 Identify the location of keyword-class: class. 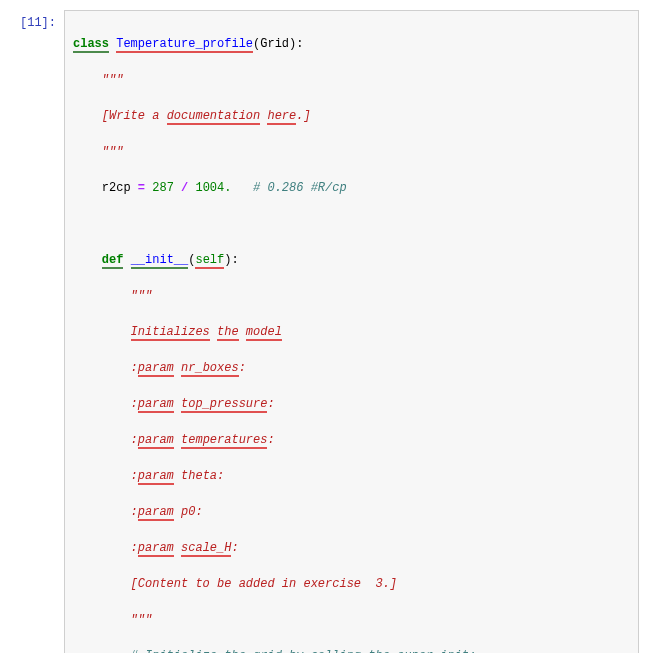
(91, 46).